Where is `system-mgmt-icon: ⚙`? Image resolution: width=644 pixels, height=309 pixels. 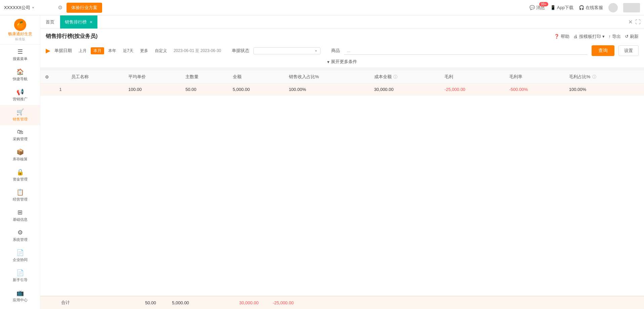 system-mgmt-icon: ⚙ is located at coordinates (20, 233).